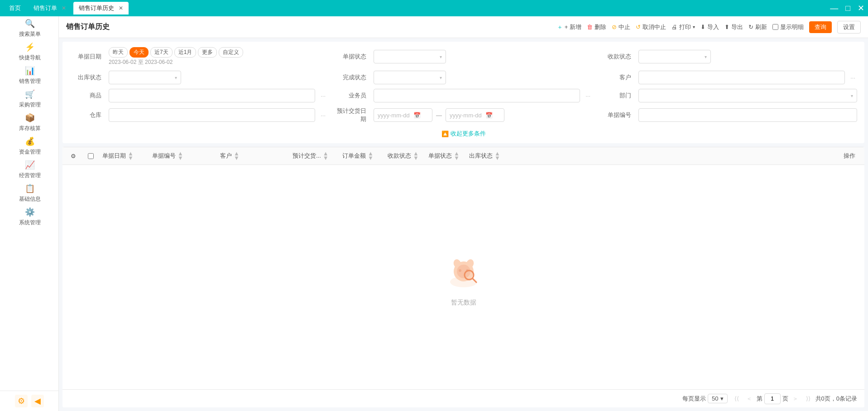 This screenshot has height=411, width=868. What do you see at coordinates (410, 77) in the screenshot?
I see `complete-status-select: ▾` at bounding box center [410, 77].